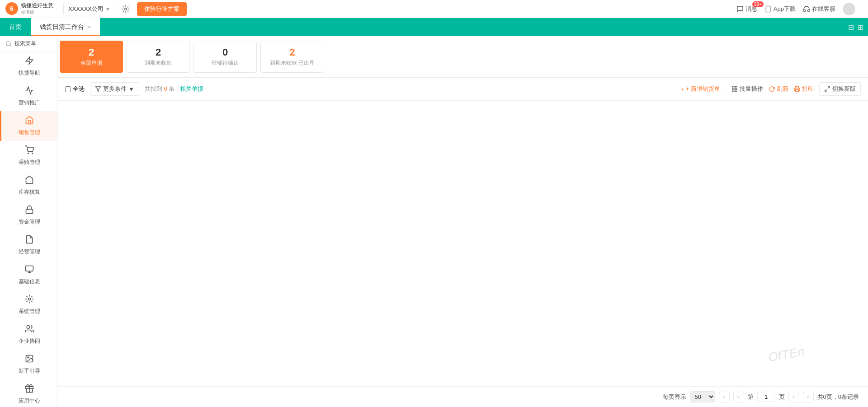  I want to click on select-all-label: 全选, so click(79, 89).